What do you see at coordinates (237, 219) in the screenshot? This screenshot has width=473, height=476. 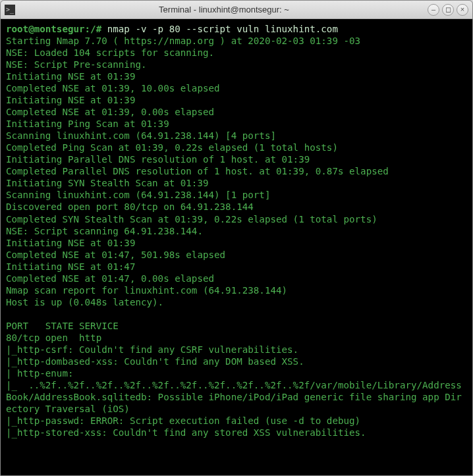 I see `output-line: Completed SYN Stealth Scan at 01:39, 0.2…` at bounding box center [237, 219].